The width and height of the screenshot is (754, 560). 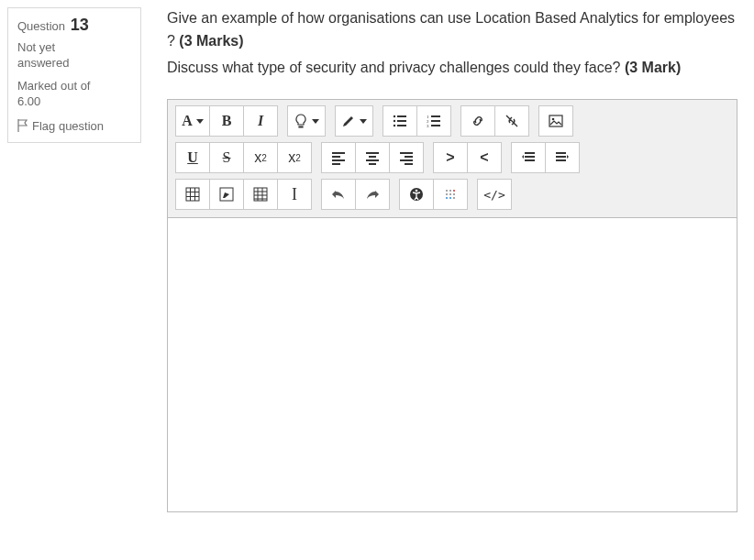 I want to click on brush-icon, so click(x=349, y=121).